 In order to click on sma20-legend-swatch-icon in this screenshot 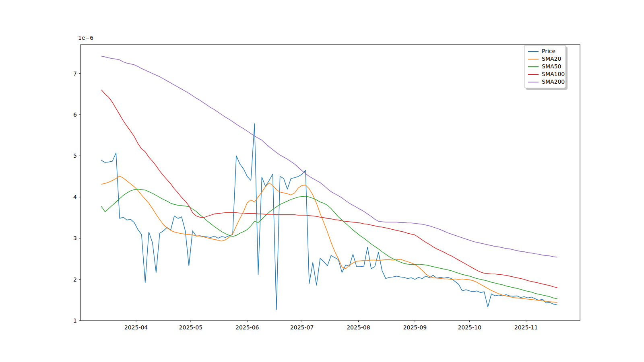, I will do `click(533, 59)`.